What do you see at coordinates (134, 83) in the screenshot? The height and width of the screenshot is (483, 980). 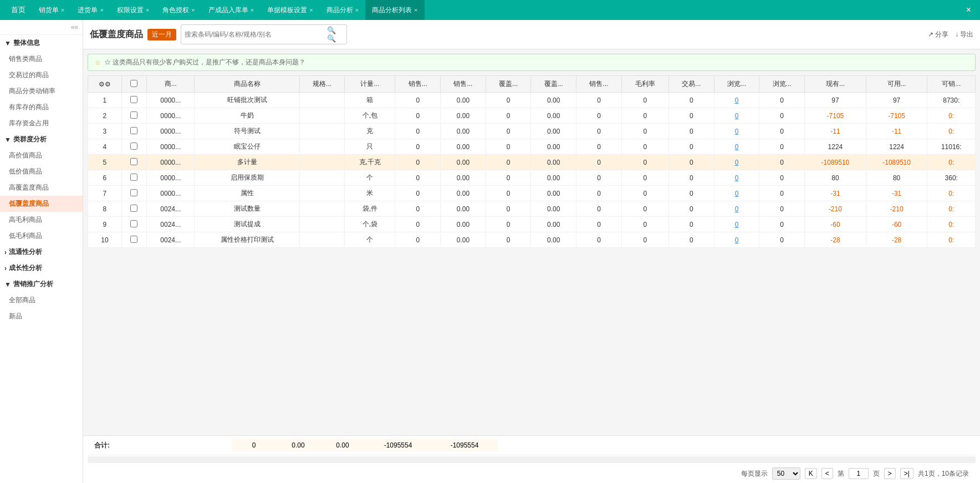 I see `select-all-checkbox` at bounding box center [134, 83].